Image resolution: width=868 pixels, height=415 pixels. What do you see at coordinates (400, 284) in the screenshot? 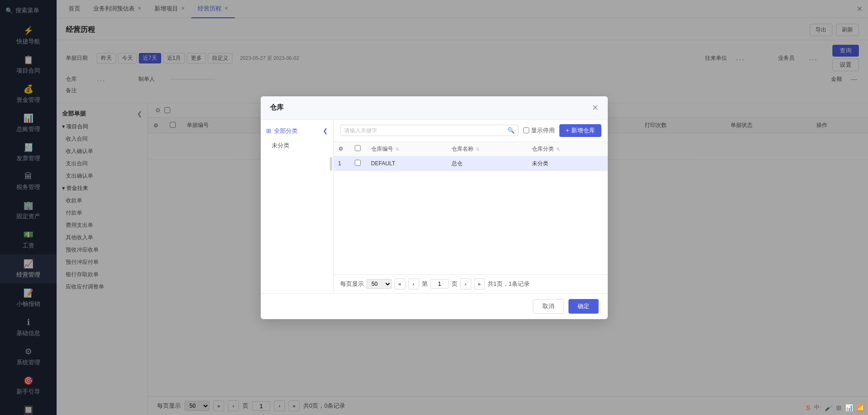
I see `modal-first-page: «` at bounding box center [400, 284].